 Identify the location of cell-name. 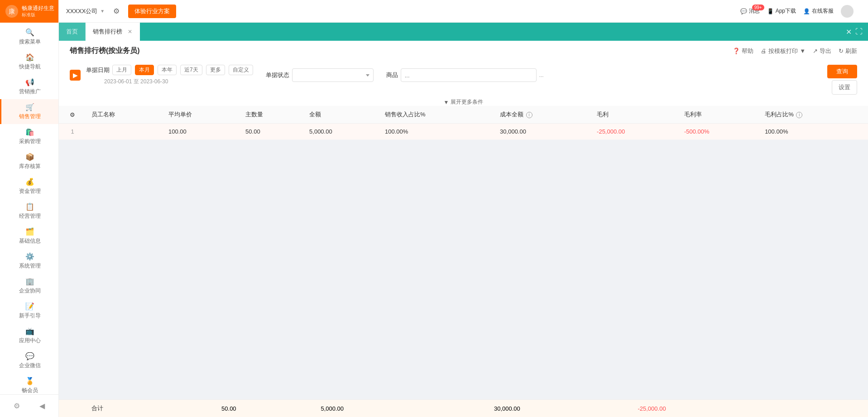
(125, 132).